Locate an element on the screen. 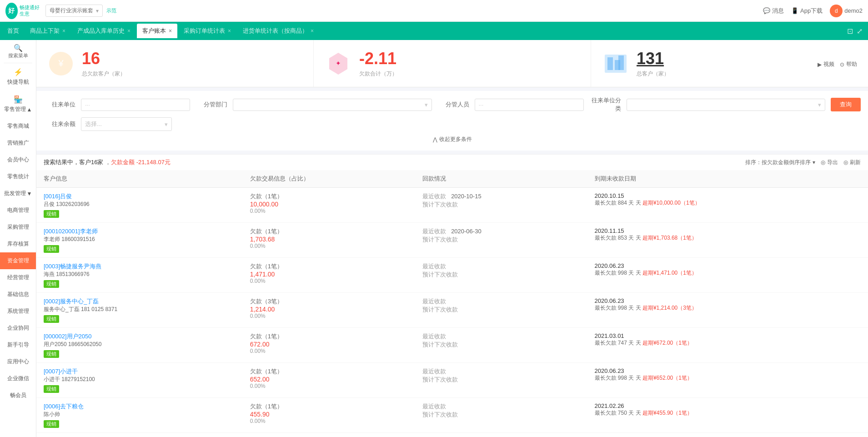  cell-repayment-3: 最近收款 预计下次收款 is located at coordinates (501, 310).